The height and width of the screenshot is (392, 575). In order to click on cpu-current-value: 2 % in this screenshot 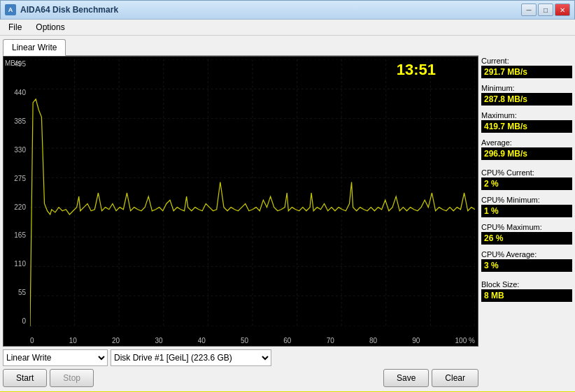, I will do `click(527, 184)`.